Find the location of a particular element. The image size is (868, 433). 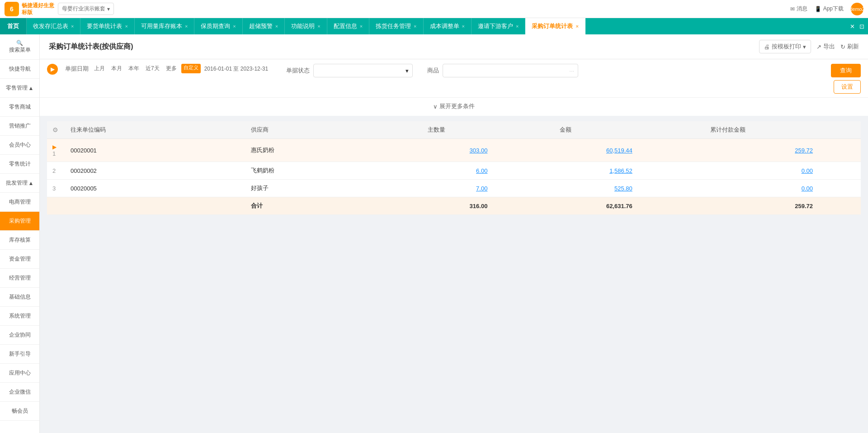

sidebar-item-retail-stats: 零售统计 is located at coordinates (20, 164).